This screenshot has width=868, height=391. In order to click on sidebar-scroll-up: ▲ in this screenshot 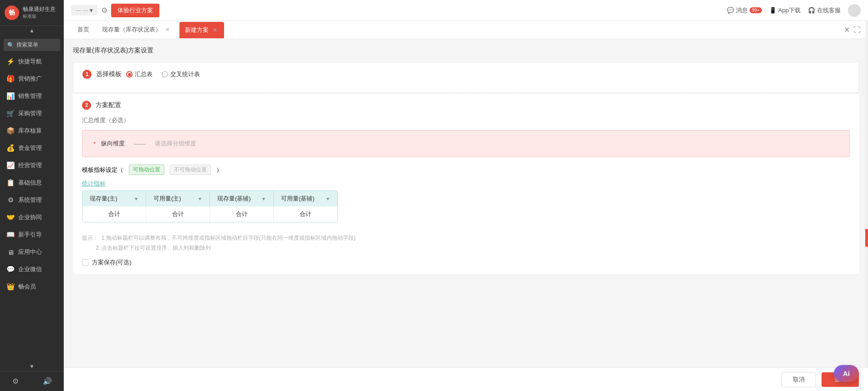, I will do `click(32, 31)`.